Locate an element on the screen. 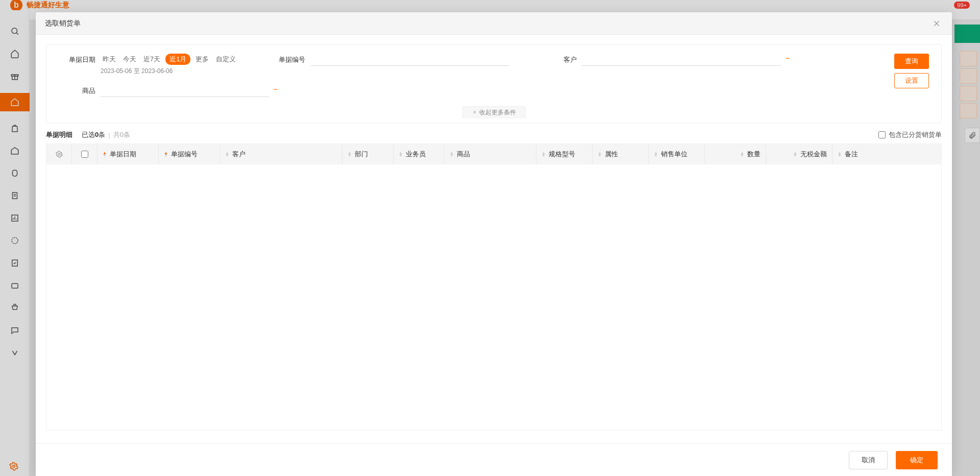 The height and width of the screenshot is (476, 980). date-chip-yesterday: 昨天 is located at coordinates (109, 59).